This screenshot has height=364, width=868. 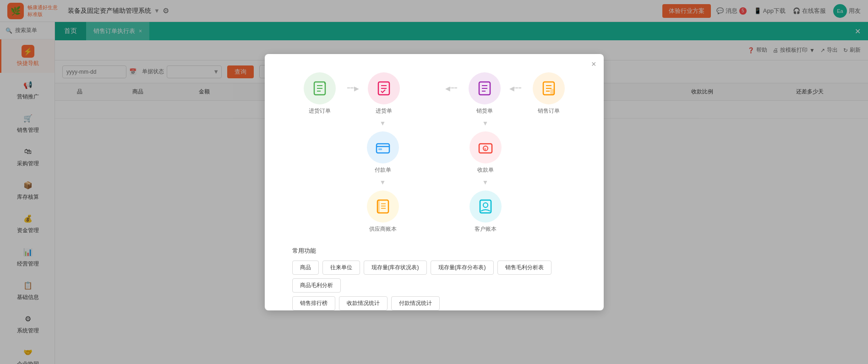 I want to click on supplier-book-icon, so click(x=383, y=206).